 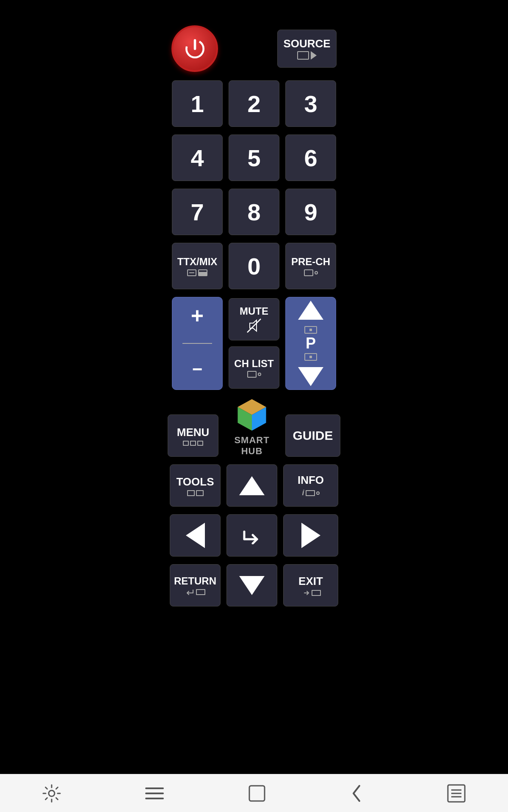 I want to click on btn-8: 8, so click(x=254, y=212).